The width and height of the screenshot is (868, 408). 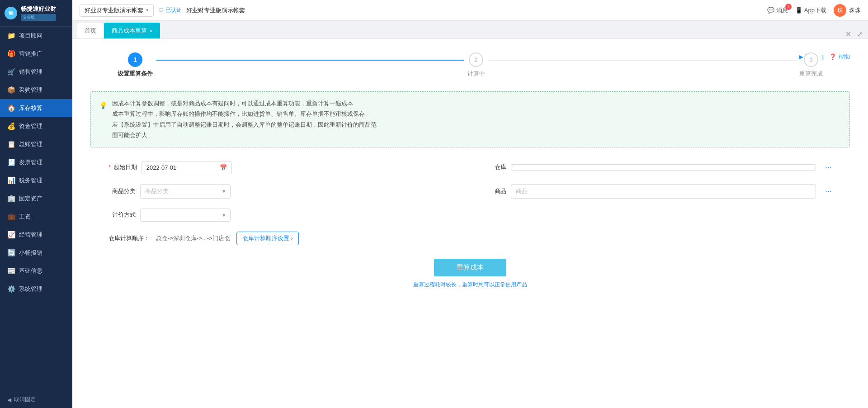 I want to click on expand-icon: ⤢, so click(x=860, y=34).